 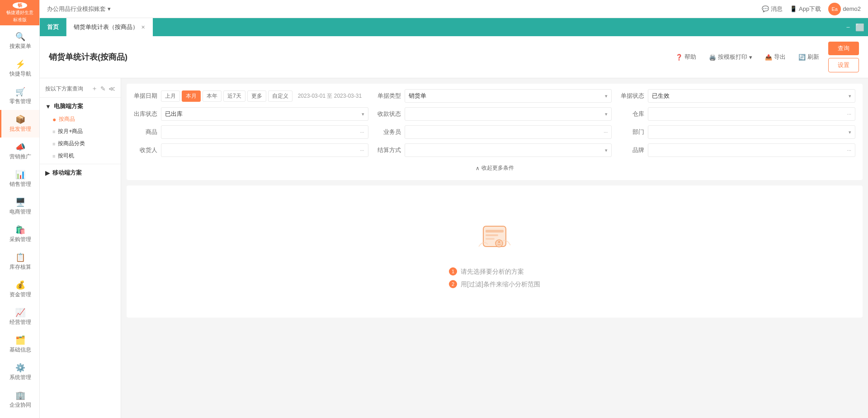 I want to click on storage-label: 仓库, so click(x=634, y=114).